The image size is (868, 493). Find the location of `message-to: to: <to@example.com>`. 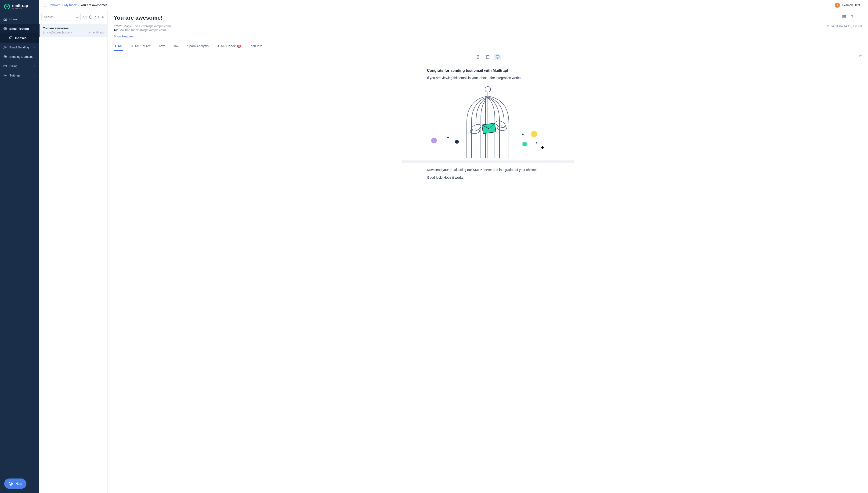

message-to: to: <to@example.com> is located at coordinates (58, 33).